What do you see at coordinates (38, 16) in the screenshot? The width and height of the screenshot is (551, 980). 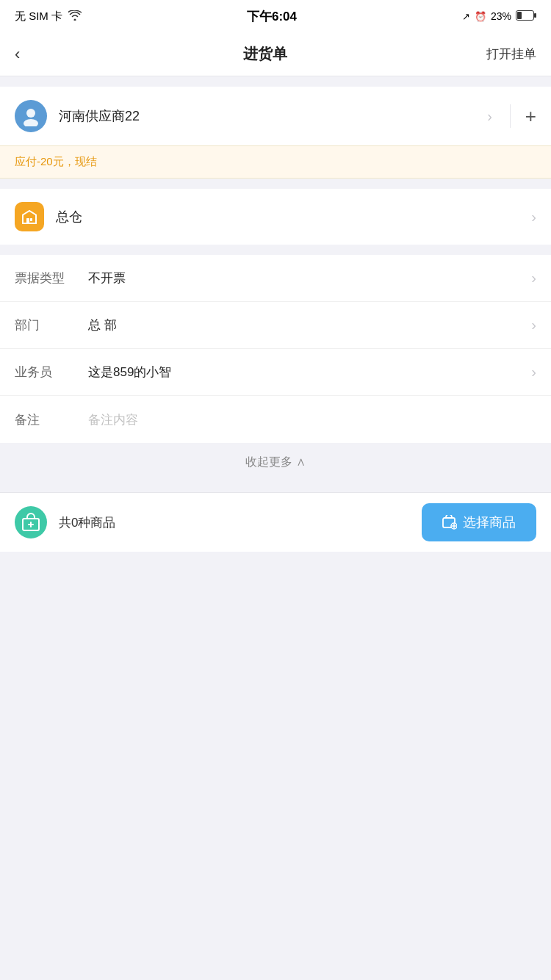 I see `carrier-label: 无 SIM 卡` at bounding box center [38, 16].